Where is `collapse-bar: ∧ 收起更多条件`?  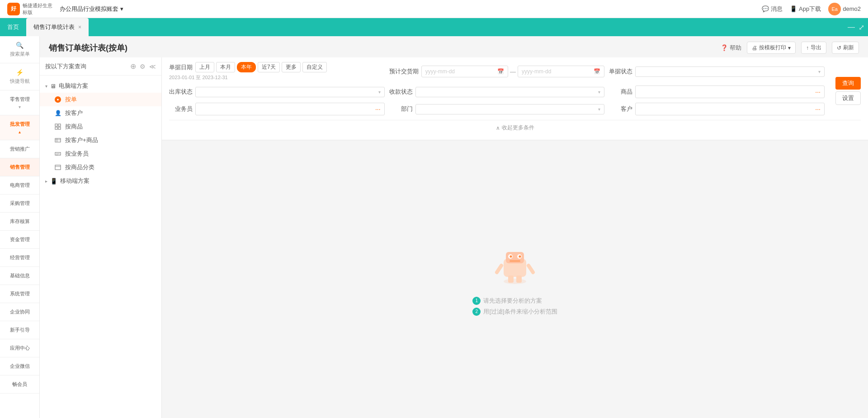
collapse-bar: ∧ 收起更多条件 is located at coordinates (515, 128).